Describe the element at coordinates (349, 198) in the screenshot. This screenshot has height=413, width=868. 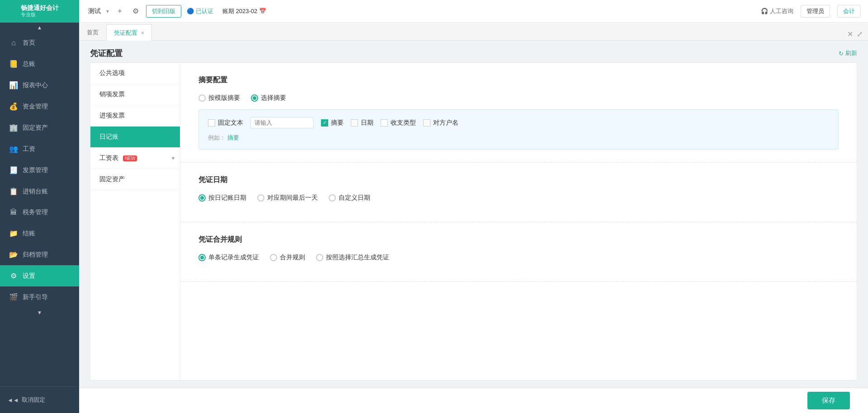
I see `radio-custom-date: 自定义日期` at that location.